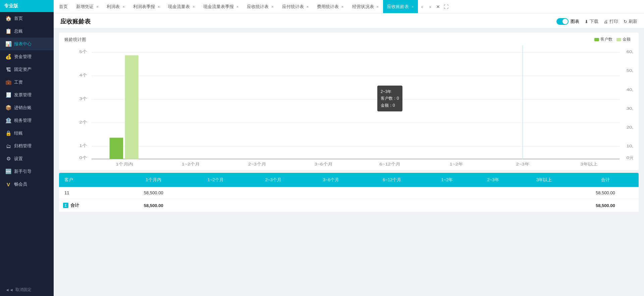 The width and height of the screenshot is (644, 296). Describe the element at coordinates (18, 133) in the screenshot. I see `sidebar-item-label: 结账` at that location.